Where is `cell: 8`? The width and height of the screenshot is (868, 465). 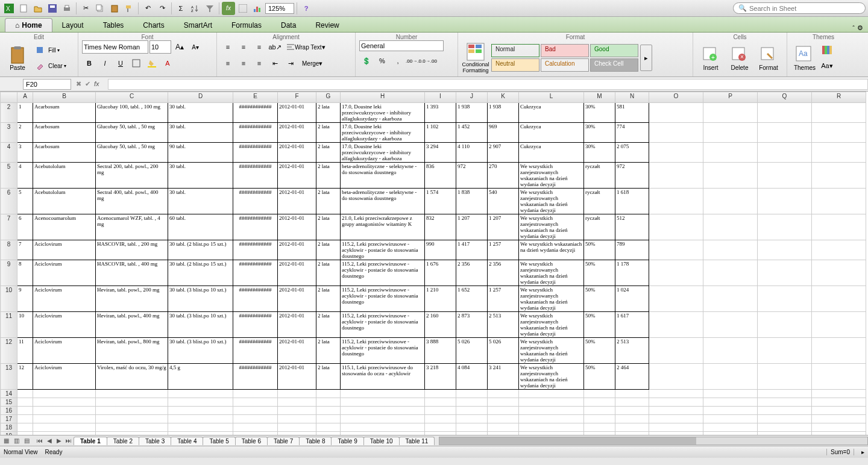
cell: 8 is located at coordinates (25, 273).